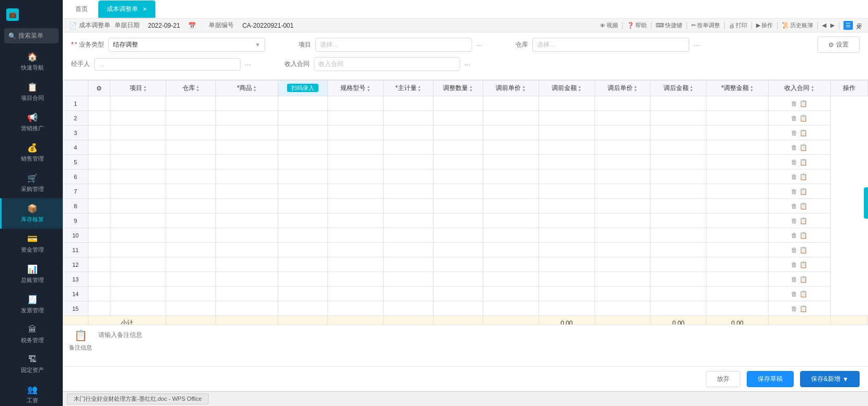 This screenshot has width=868, height=406. What do you see at coordinates (191, 88) in the screenshot?
I see `th-warehouse: 仓库 ▲▼` at bounding box center [191, 88].